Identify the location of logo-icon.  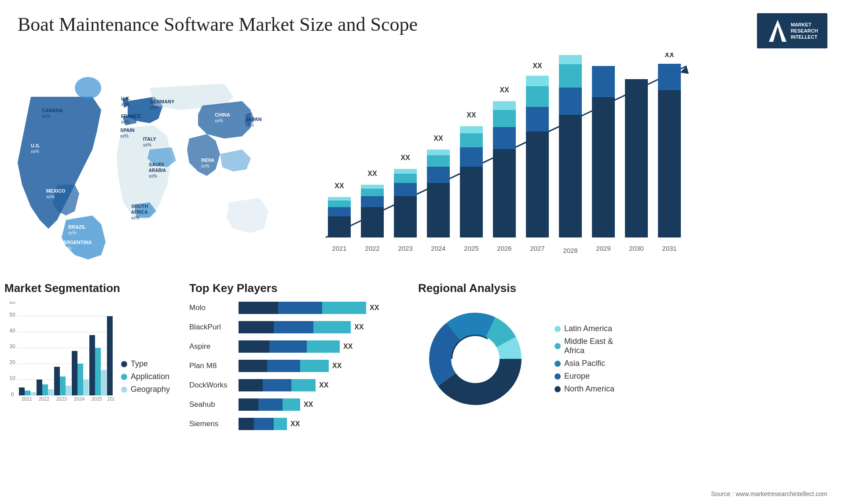
(778, 31).